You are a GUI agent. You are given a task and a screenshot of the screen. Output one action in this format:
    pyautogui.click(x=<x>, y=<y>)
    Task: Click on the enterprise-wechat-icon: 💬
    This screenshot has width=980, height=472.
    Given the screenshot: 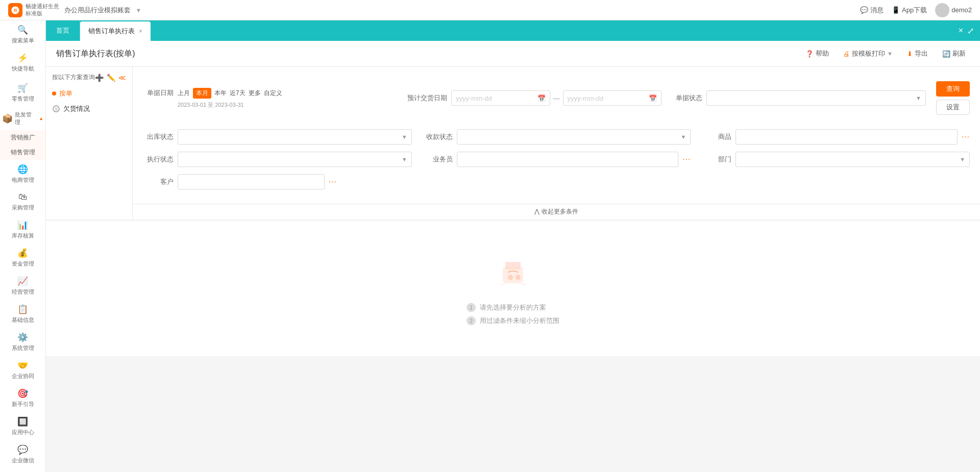 What is the action you would take?
    pyautogui.click(x=22, y=450)
    